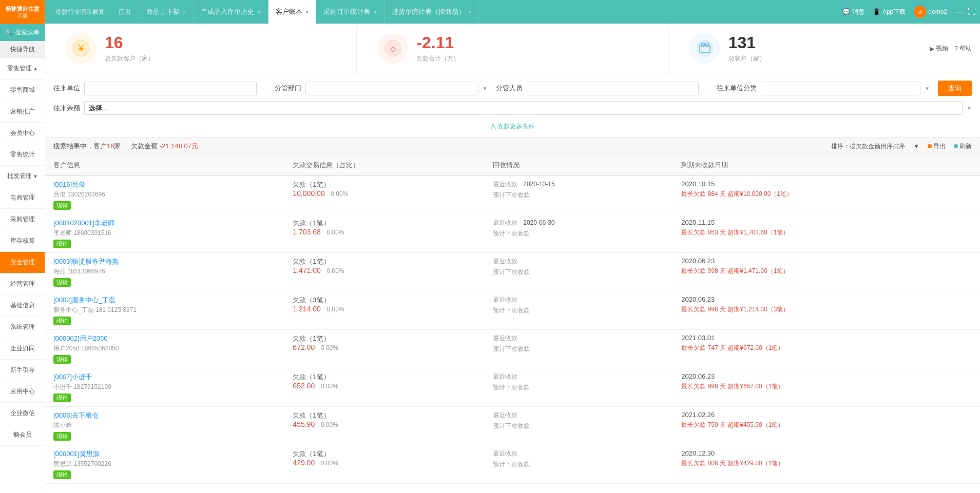 The height and width of the screenshot is (493, 980). What do you see at coordinates (930, 12) in the screenshot?
I see `user-avatar: d demo2` at bounding box center [930, 12].